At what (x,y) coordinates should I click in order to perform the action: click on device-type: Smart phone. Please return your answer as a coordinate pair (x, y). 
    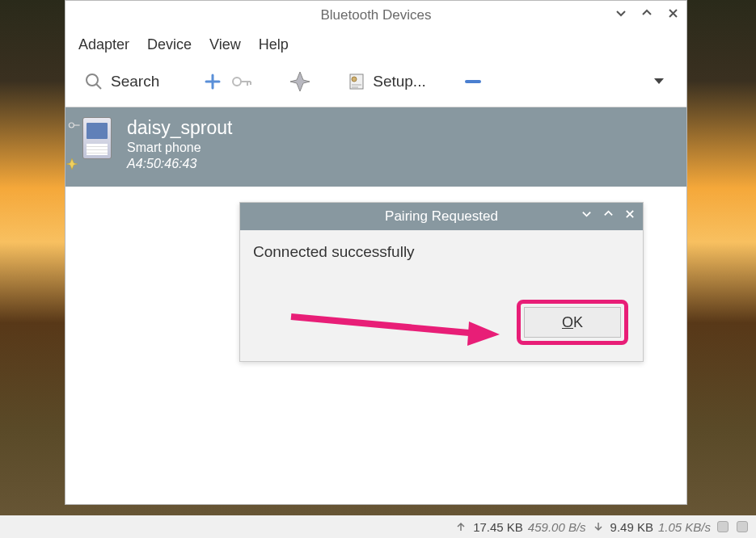
    Looking at the image, I should click on (401, 148).